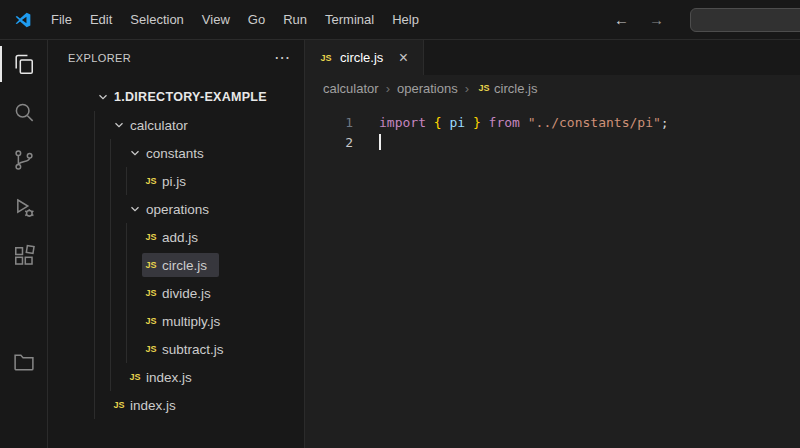  Describe the element at coordinates (176, 293) in the screenshot. I see `tree-item-divide-js: JSdivide.js` at that location.